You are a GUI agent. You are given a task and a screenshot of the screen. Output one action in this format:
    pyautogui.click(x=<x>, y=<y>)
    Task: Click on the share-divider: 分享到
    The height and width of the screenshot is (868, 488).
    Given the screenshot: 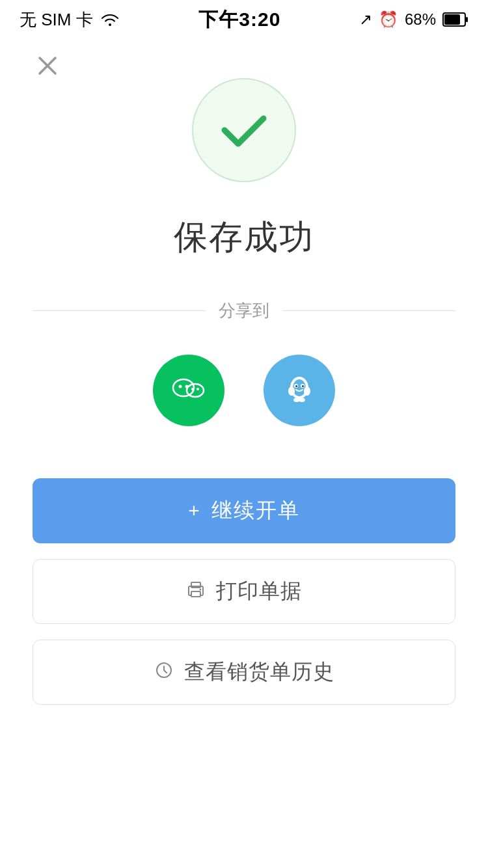 What is the action you would take?
    pyautogui.click(x=244, y=311)
    